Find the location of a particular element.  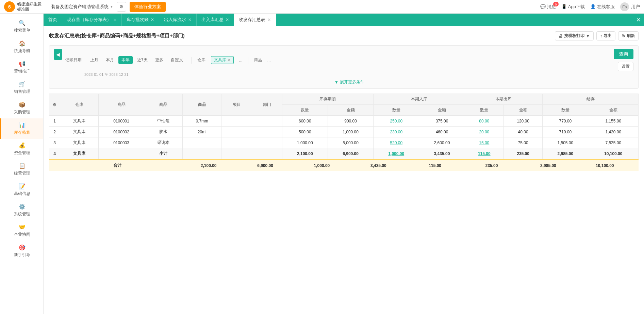

app-download-item: 📱 App下载 is located at coordinates (573, 7).